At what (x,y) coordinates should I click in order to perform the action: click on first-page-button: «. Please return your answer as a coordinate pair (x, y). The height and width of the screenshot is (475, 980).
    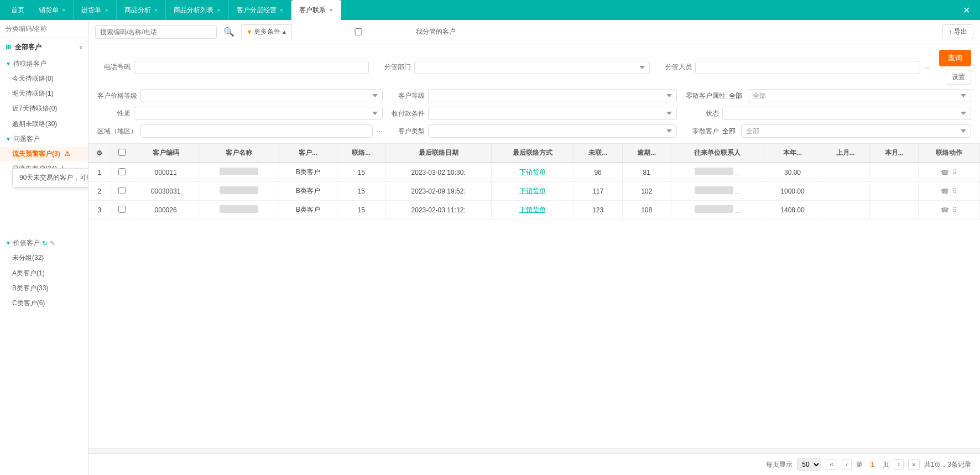
    Looking at the image, I should click on (832, 464).